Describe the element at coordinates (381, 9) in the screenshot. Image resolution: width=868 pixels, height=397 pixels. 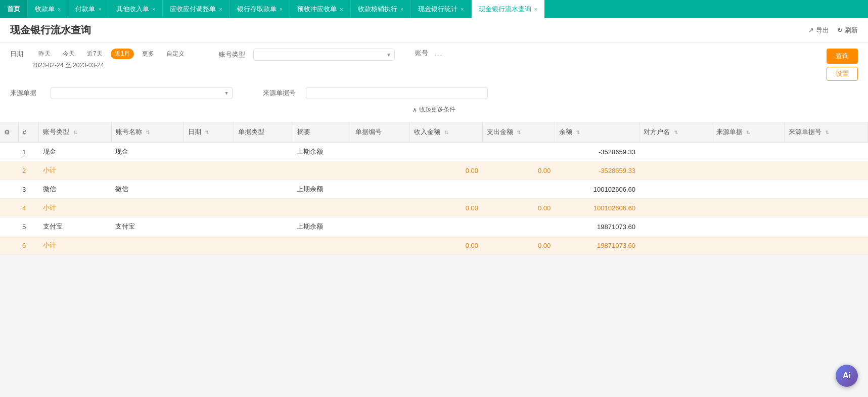
I see `nav-item-receipt-verify: 收款核销执行 ×` at that location.